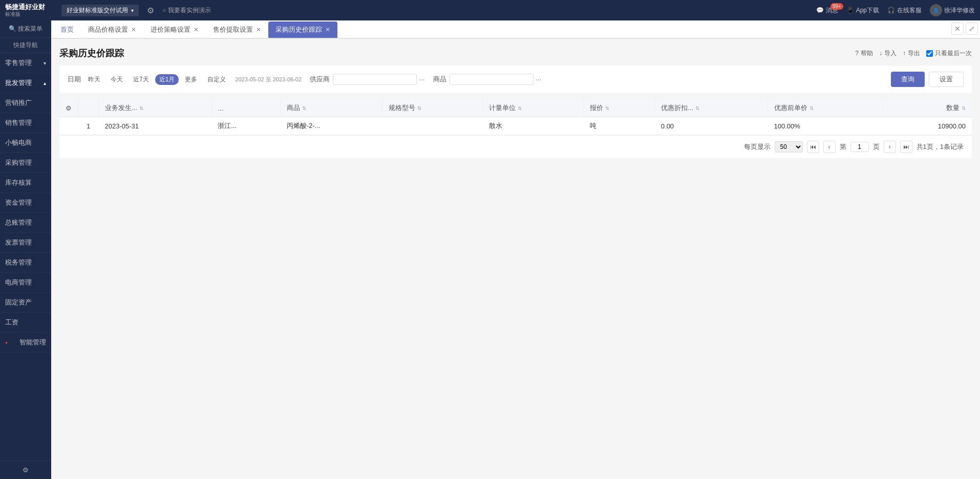 Image resolution: width=980 pixels, height=479 pixels. What do you see at coordinates (67, 30) in the screenshot?
I see `tab-home: 首页` at bounding box center [67, 30].